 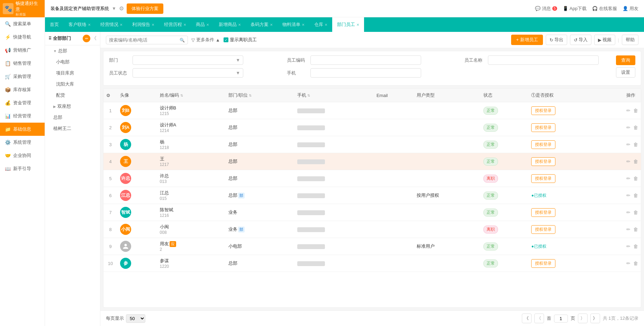 I want to click on col-dept: 部门/职位 ⇅, so click(x=260, y=96).